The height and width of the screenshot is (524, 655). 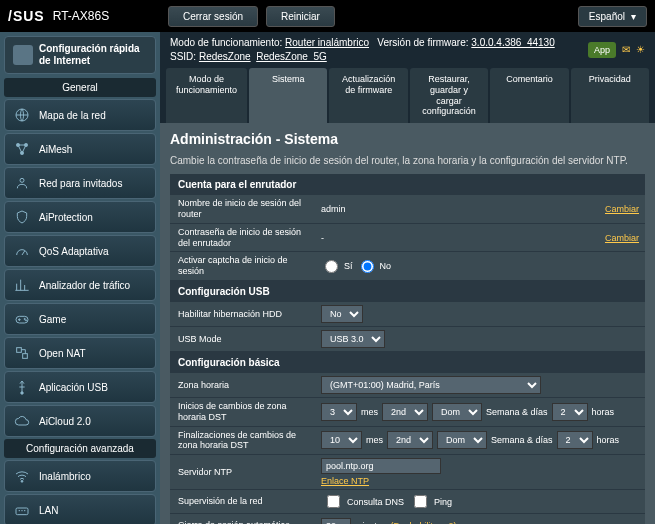 I want to click on ping-checkbox, so click(x=420, y=502).